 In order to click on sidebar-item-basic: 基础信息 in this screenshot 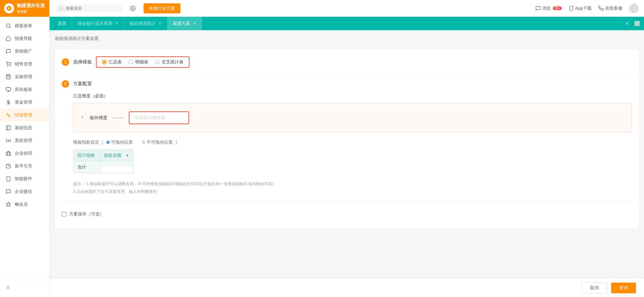, I will do `click(25, 128)`.